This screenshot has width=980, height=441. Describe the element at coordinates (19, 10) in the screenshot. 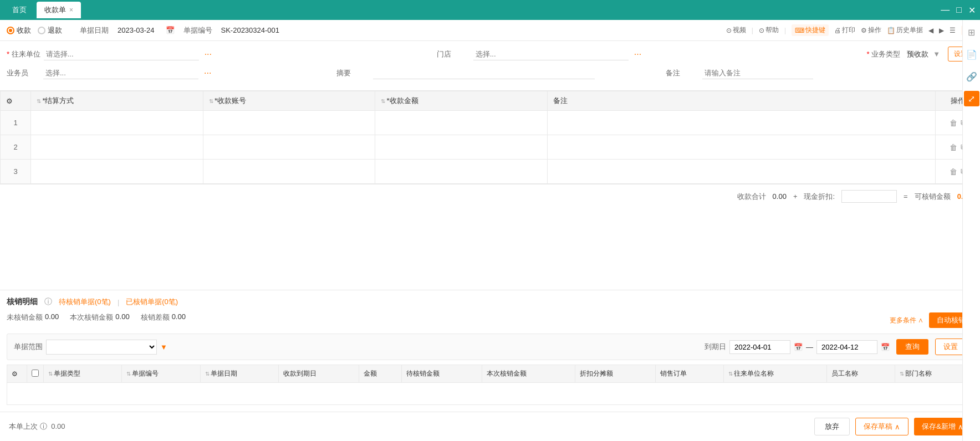

I see `tab-home: 首页` at that location.